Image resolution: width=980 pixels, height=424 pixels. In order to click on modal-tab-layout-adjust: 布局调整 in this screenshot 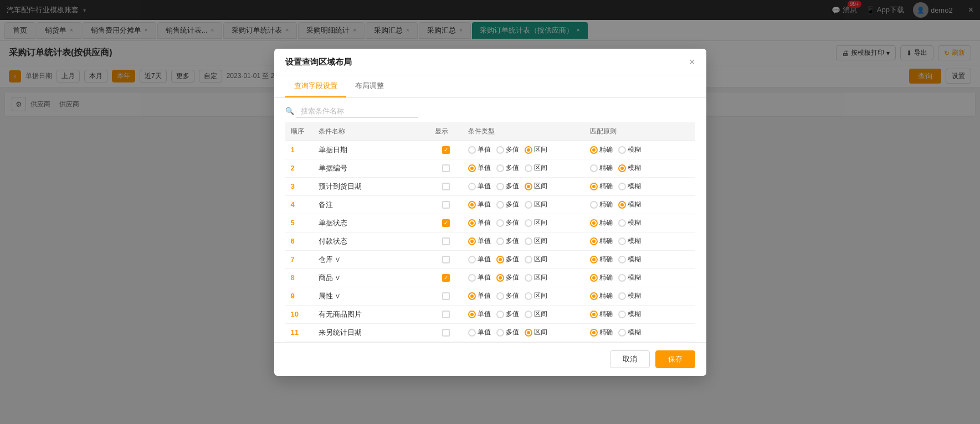, I will do `click(370, 86)`.